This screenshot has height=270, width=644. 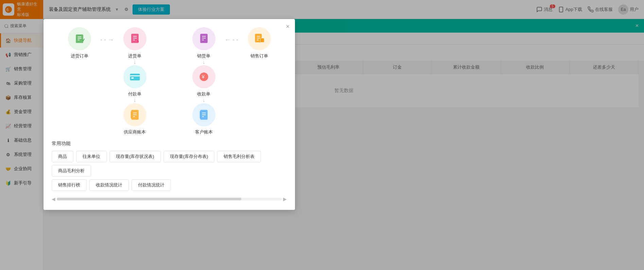 I want to click on common-btn-sales-profit: 销售毛利分析表, so click(x=239, y=157).